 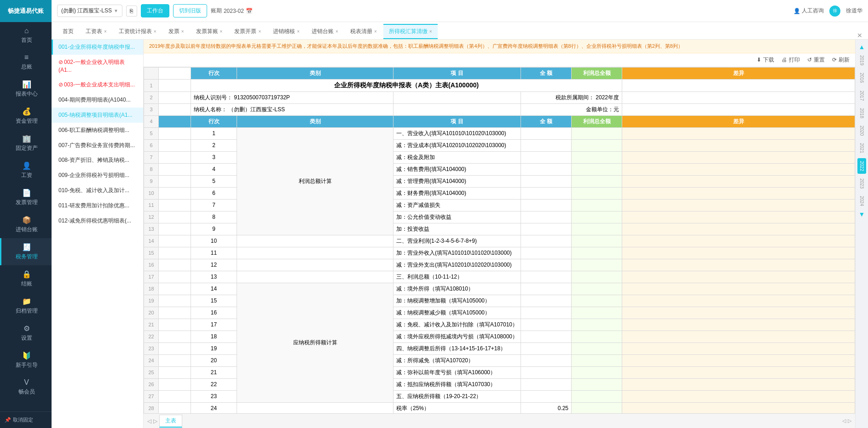 What do you see at coordinates (171, 421) in the screenshot?
I see `sheet-tab-main: 主表` at bounding box center [171, 421].